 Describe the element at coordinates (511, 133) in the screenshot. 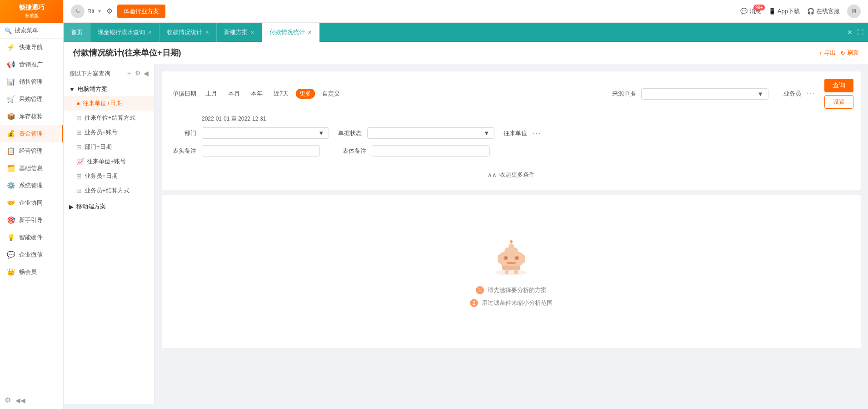

I see `filter-row-2: 部门 ▼ 单据状态 ▼ 往来单位 ···` at that location.